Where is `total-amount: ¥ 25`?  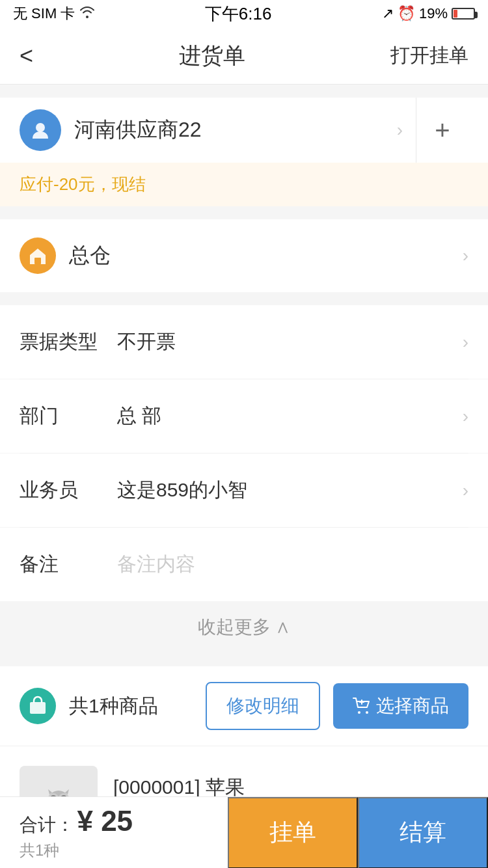
total-amount: ¥ 25 is located at coordinates (105, 821).